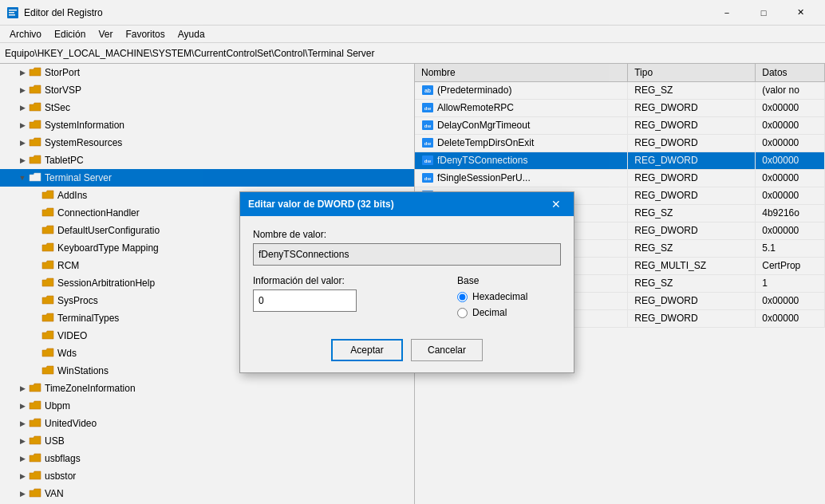 The image size is (825, 504). Describe the element at coordinates (499, 297) in the screenshot. I see `hex-radio-label: Hexadecimal` at that location.